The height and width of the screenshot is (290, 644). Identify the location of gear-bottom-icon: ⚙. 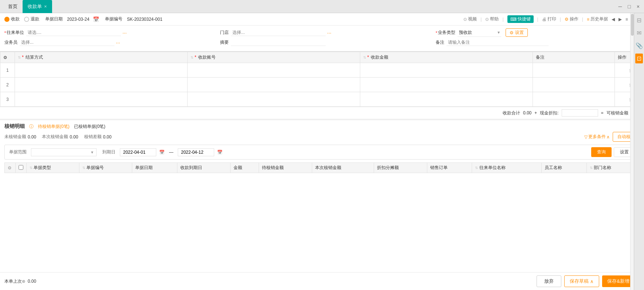
(9, 168).